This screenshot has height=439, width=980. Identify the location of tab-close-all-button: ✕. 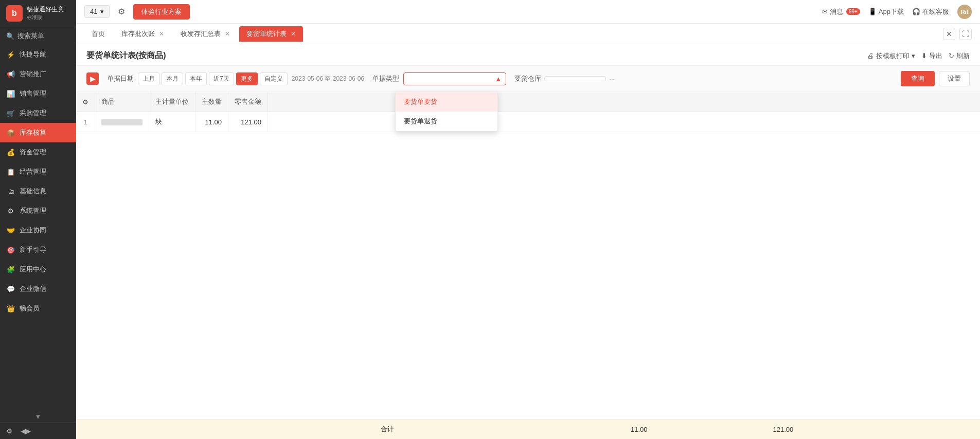
(949, 34).